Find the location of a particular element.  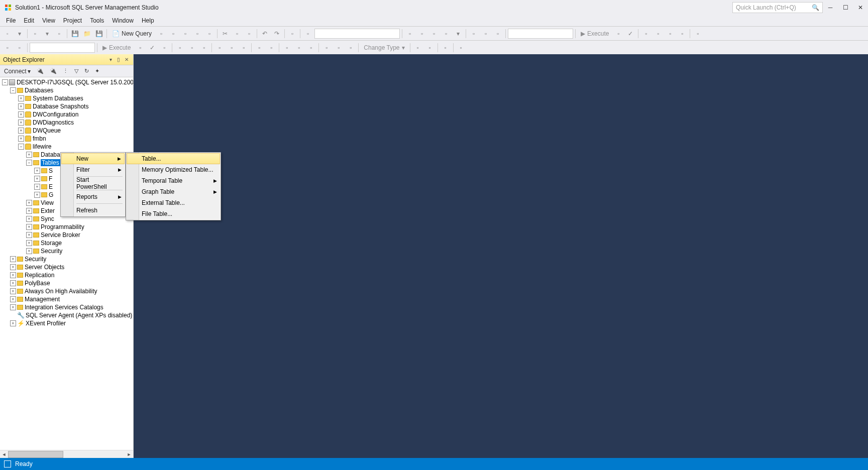

scroll-thumb is located at coordinates (36, 454).